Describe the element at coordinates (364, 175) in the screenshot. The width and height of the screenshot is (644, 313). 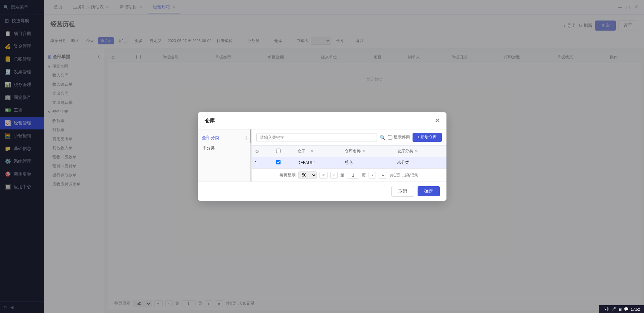
I see `modal-page-suffix: 页` at that location.